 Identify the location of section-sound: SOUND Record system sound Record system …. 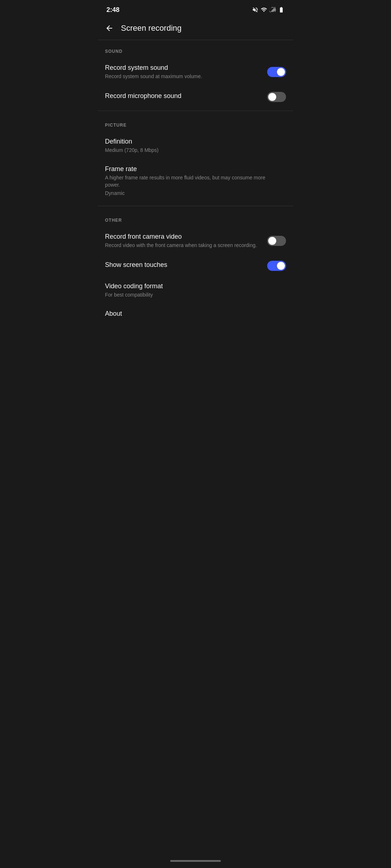
(196, 74).